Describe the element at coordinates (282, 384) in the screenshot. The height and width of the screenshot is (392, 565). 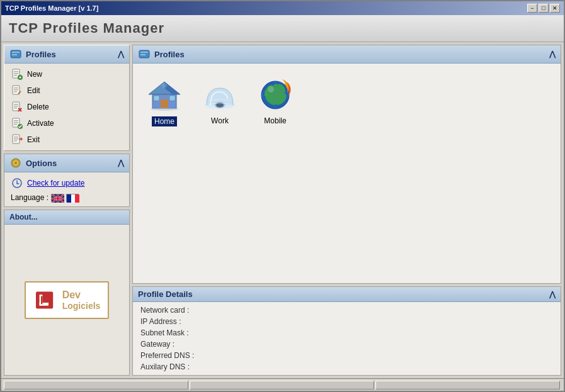
I see `status-bar` at that location.